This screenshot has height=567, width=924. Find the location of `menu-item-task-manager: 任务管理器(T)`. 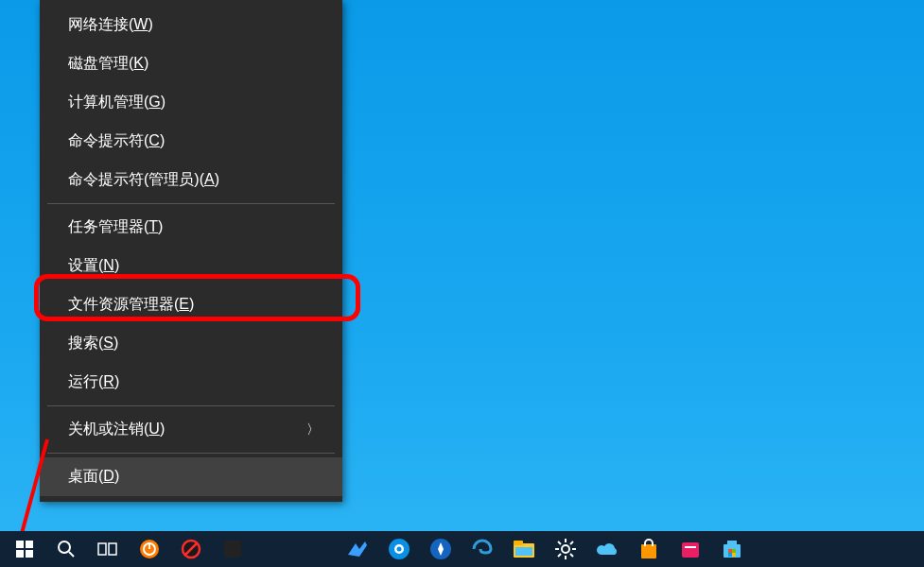

menu-item-task-manager: 任务管理器(T) is located at coordinates (191, 227).